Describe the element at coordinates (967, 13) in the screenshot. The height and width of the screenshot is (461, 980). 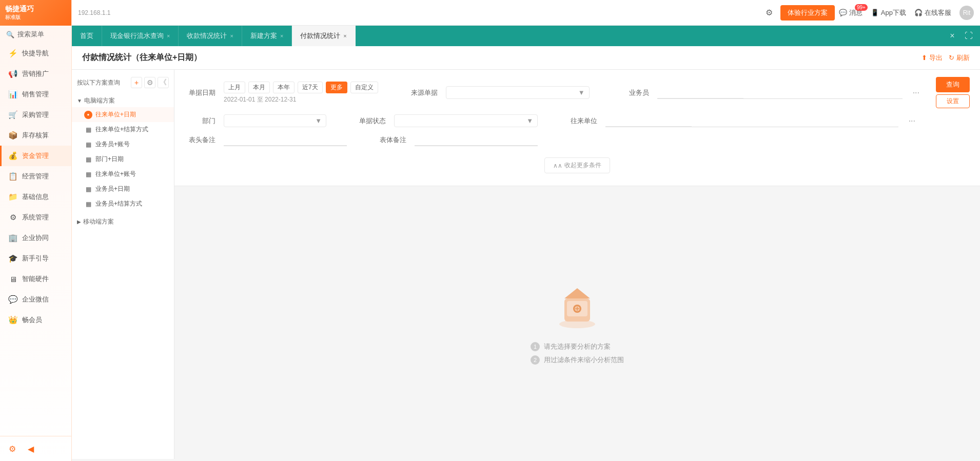
I see `user-avatar: Rit` at that location.